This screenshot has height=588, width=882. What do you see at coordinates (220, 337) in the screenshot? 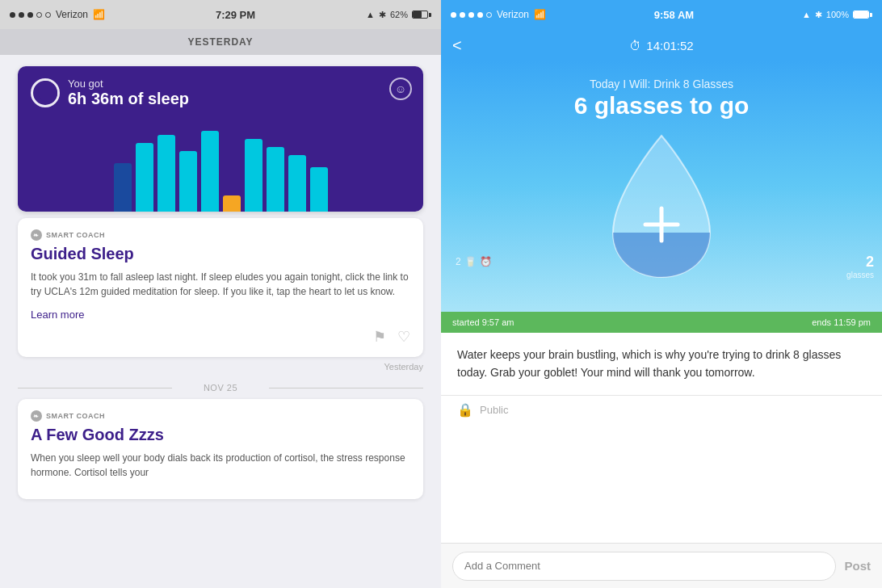
I see `card-actions-1: ⚑ ♡` at bounding box center [220, 337].